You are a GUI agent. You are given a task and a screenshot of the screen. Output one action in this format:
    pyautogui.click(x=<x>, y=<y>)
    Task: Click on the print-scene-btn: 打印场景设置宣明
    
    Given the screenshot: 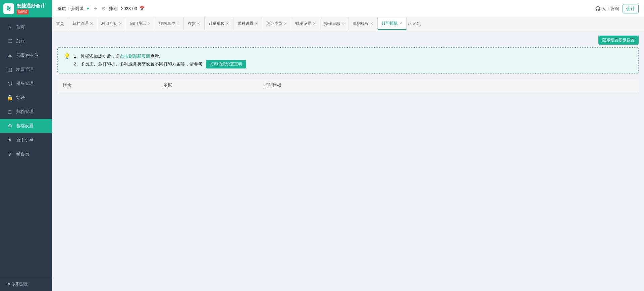 What is the action you would take?
    pyautogui.click(x=226, y=64)
    